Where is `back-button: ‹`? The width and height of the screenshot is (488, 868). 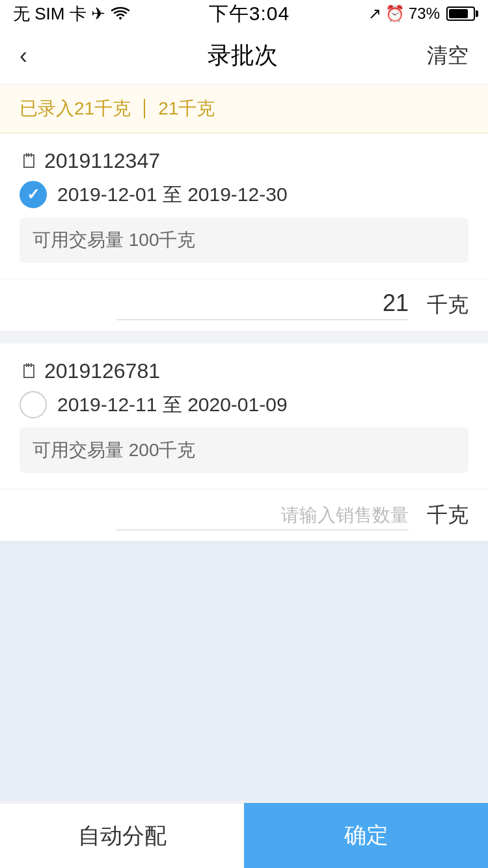
back-button: ‹ is located at coordinates (39, 56).